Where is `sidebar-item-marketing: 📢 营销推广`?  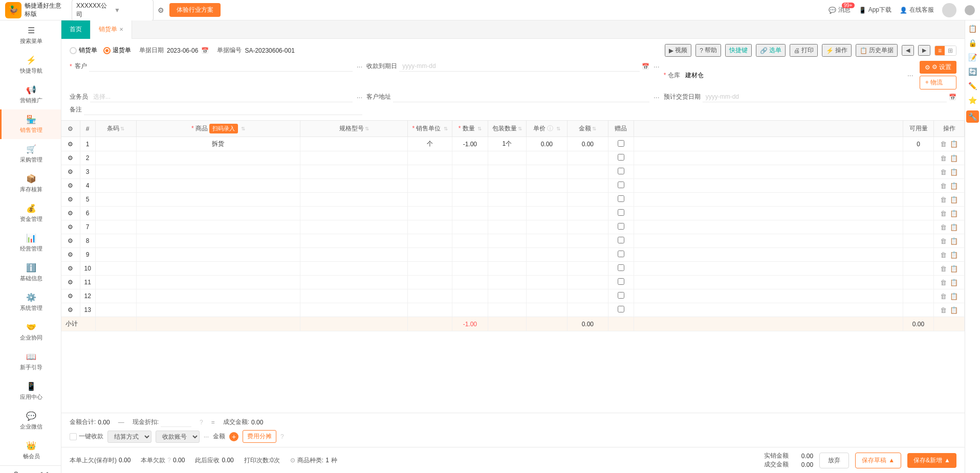
sidebar-item-marketing: 📢 营销推广 is located at coordinates (31, 95).